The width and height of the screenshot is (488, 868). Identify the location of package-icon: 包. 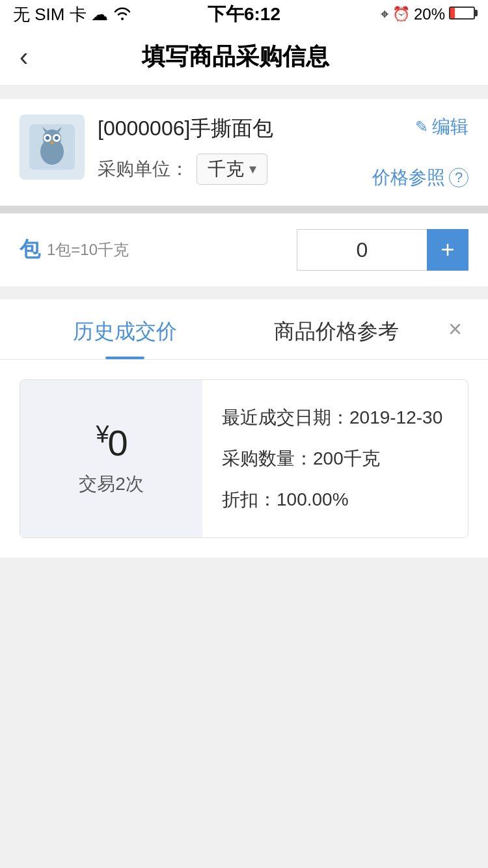
(30, 250).